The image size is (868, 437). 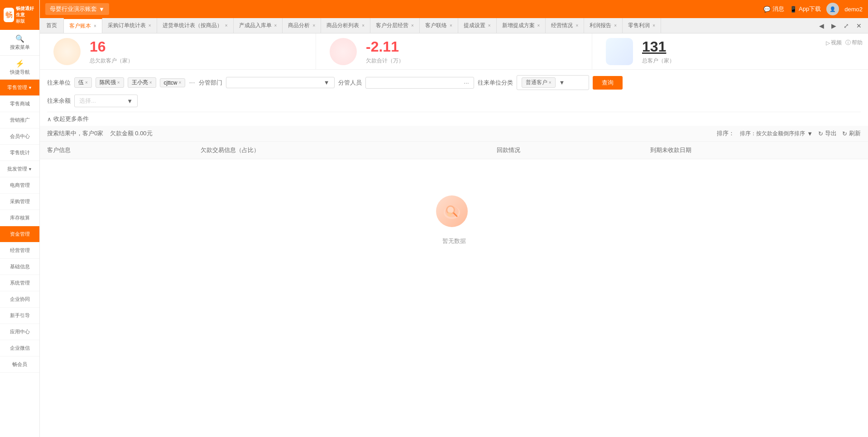 I want to click on sidebar-item-vip: 畅会员, so click(x=20, y=365).